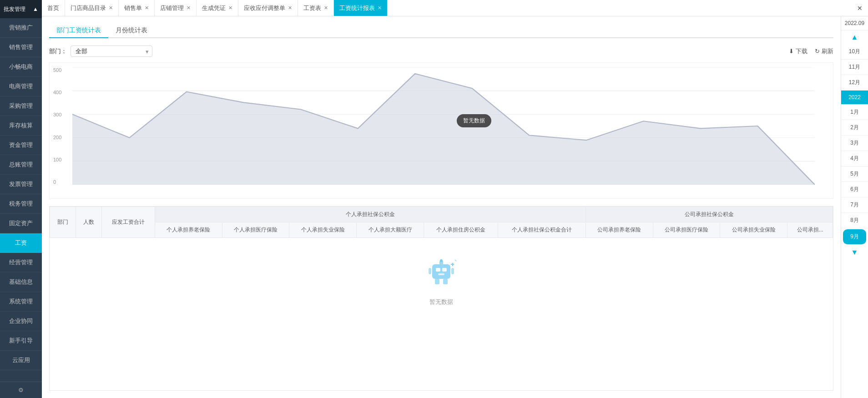 The image size is (868, 398). I want to click on date-panel-aug: 8月, so click(854, 221).